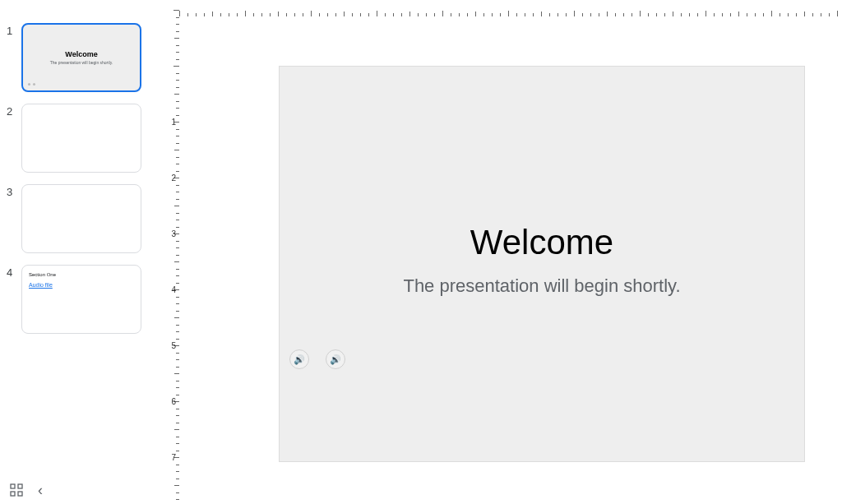 The width and height of the screenshot is (842, 504). Describe the element at coordinates (421, 8) in the screenshot. I see `horizontal-ruler-row` at that location.